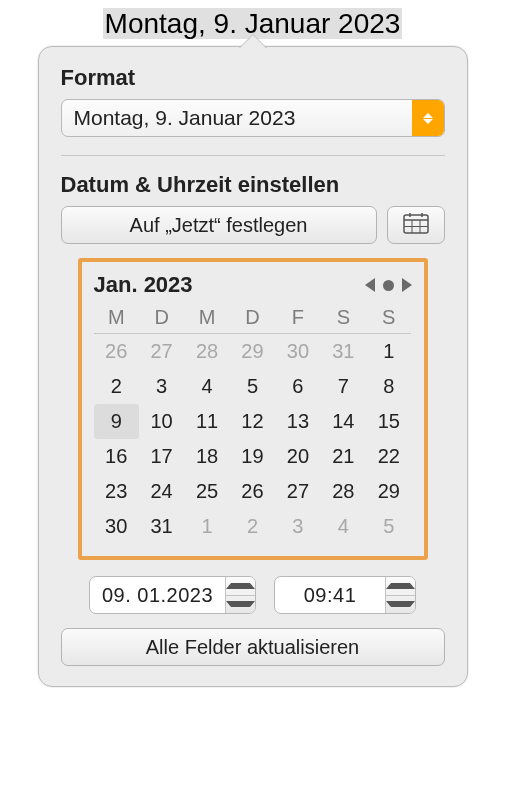 This screenshot has width=505, height=811. What do you see at coordinates (252, 422) in the screenshot?
I see `calendar-day: 12` at bounding box center [252, 422].